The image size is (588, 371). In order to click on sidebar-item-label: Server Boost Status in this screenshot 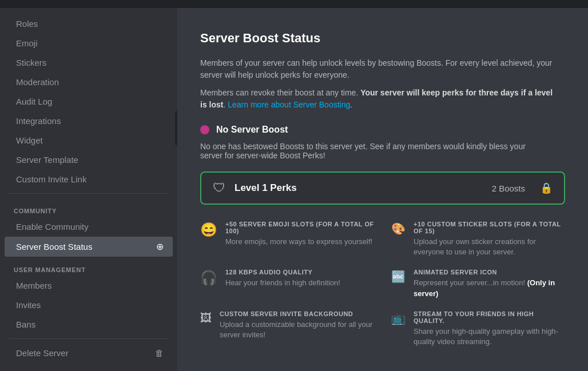, I will do `click(54, 247)`.